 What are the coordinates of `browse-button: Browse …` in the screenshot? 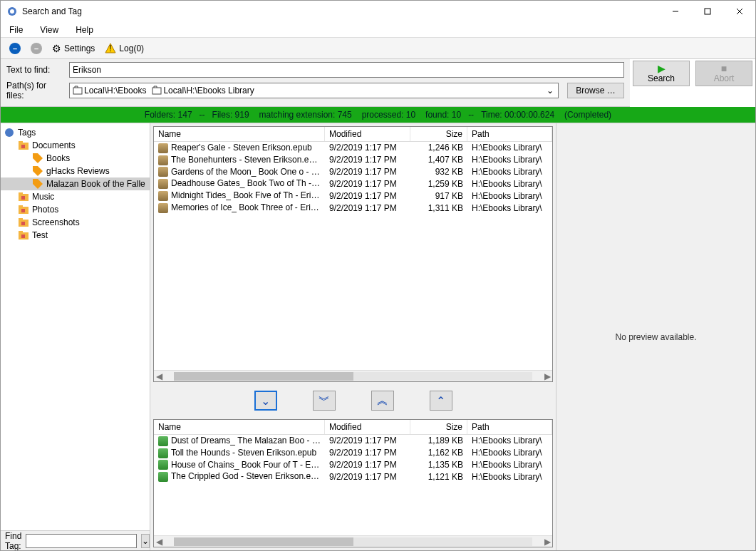 It's located at (596, 91).